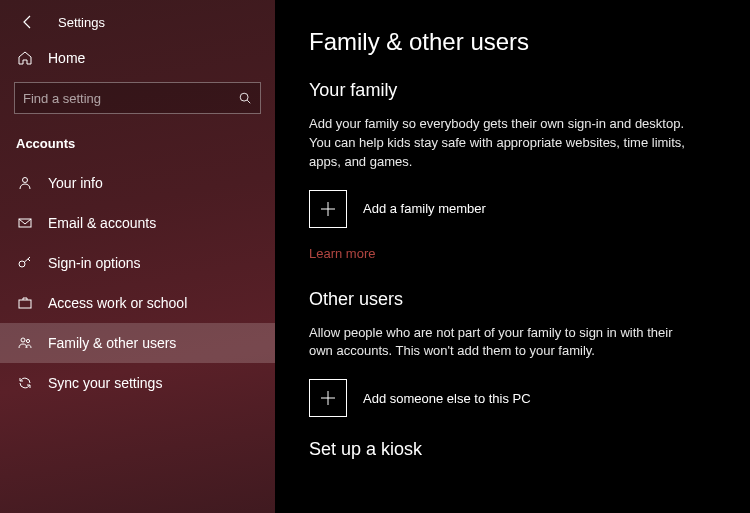 The height and width of the screenshot is (513, 750). I want to click on key-icon, so click(25, 263).